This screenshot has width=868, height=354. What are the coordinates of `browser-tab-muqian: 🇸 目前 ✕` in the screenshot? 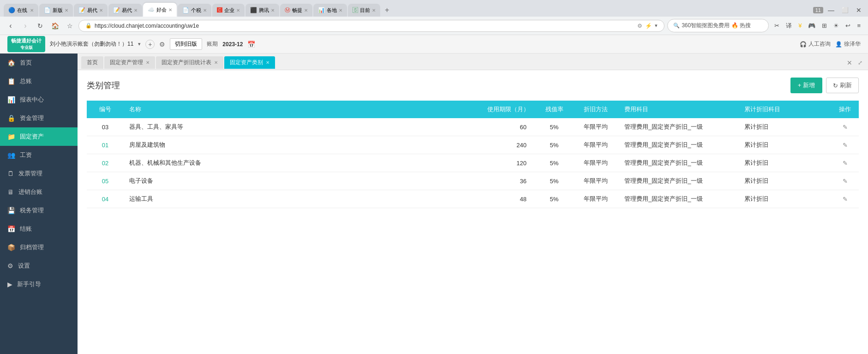 It's located at (364, 10).